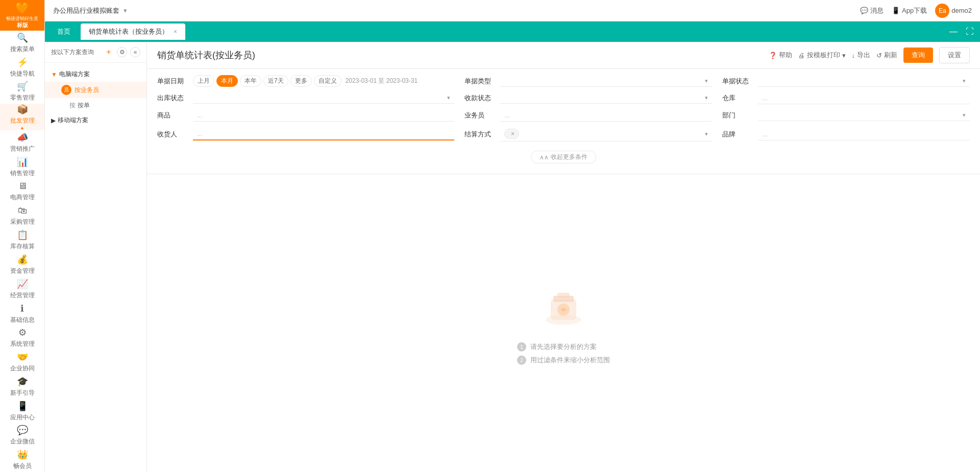 The image size is (980, 472). I want to click on tree-item-by-order: 按 按单, so click(96, 105).